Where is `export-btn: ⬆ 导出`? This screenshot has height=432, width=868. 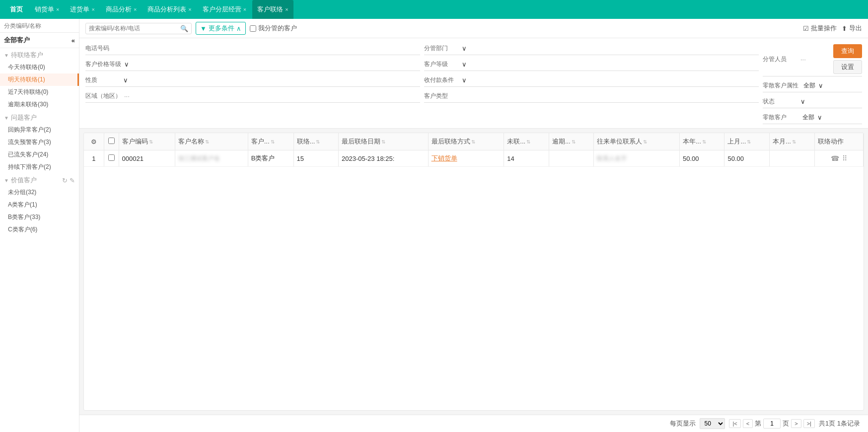
export-btn: ⬆ 导出 is located at coordinates (852, 28).